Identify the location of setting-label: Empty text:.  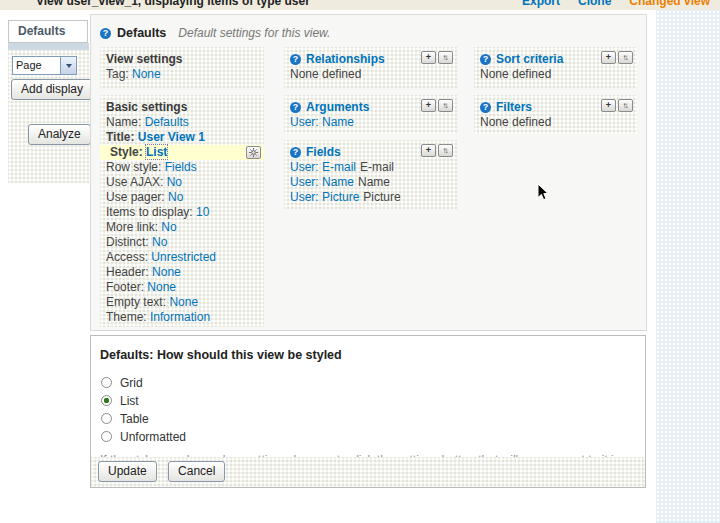
(136, 302).